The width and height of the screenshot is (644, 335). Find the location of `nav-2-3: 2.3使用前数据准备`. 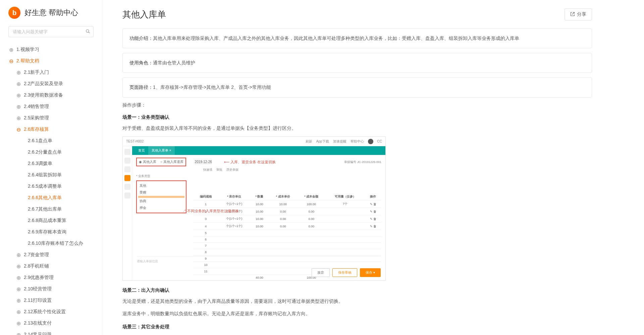

nav-2-3: 2.3使用前数据准备 is located at coordinates (51, 95).